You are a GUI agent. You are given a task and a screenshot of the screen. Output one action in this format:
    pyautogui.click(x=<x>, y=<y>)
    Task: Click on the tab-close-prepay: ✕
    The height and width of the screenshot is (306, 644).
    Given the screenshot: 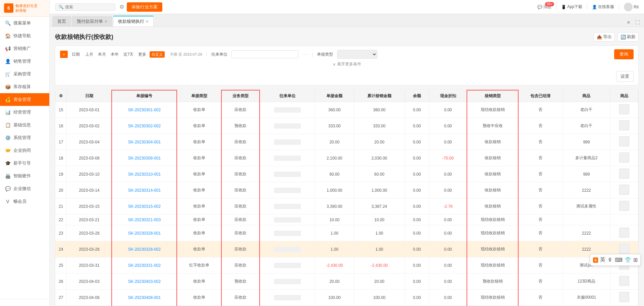 What is the action you would take?
    pyautogui.click(x=106, y=21)
    